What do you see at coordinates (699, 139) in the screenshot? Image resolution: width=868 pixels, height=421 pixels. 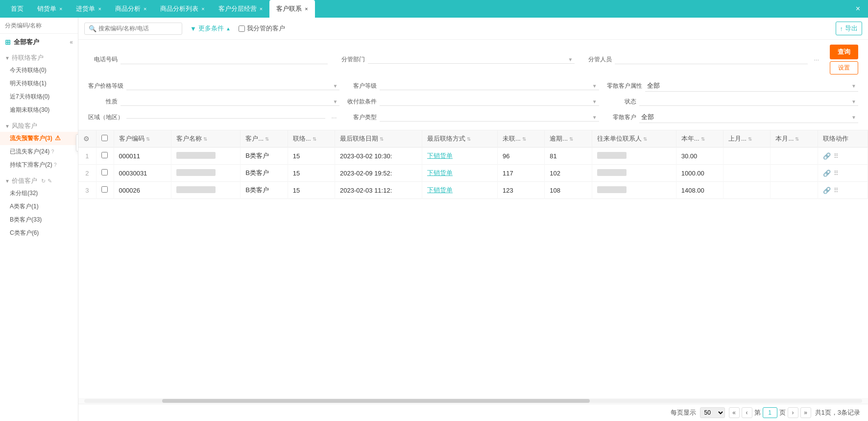 I see `th-this-year: 本年...⇅` at bounding box center [699, 139].